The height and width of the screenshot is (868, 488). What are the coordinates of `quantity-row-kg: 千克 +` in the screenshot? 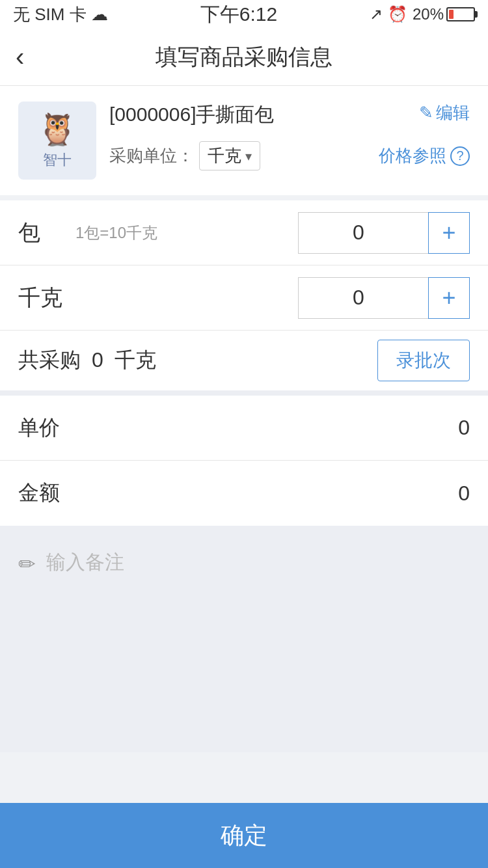 It's located at (244, 298).